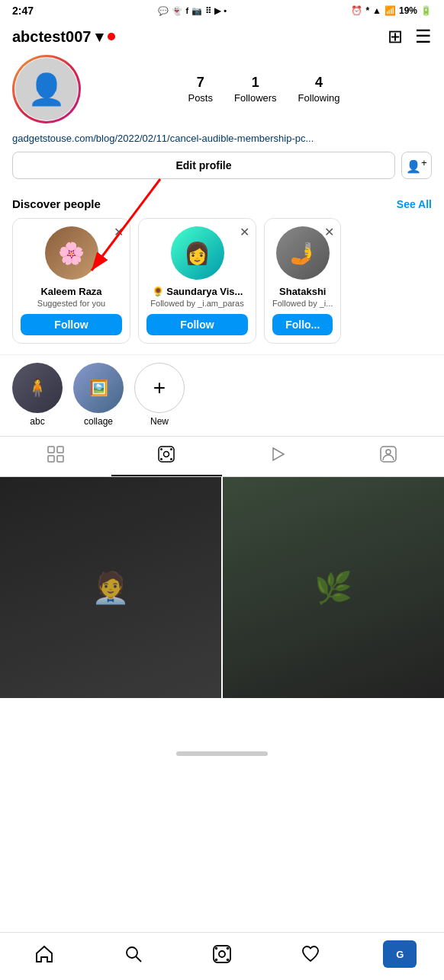  What do you see at coordinates (99, 37) in the screenshot?
I see `chevron-down-icon: ▾` at bounding box center [99, 37].